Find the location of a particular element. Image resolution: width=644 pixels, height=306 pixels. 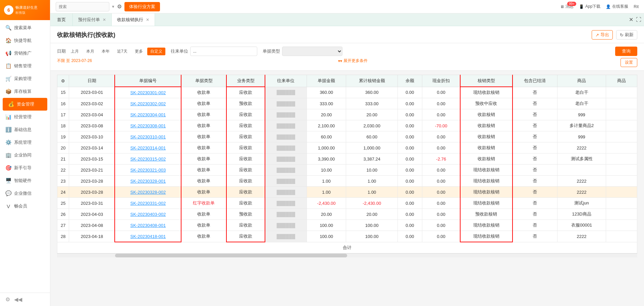

th-discount: 现金折扣 is located at coordinates (441, 81).